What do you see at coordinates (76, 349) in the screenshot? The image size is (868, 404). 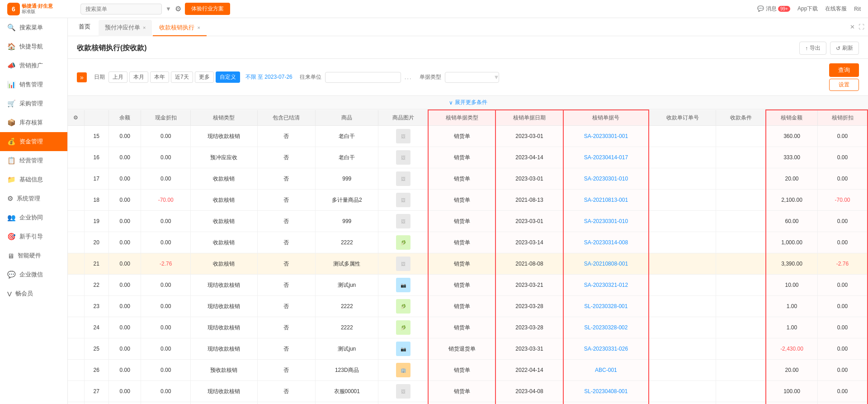 I see `cell-gear` at bounding box center [76, 349].